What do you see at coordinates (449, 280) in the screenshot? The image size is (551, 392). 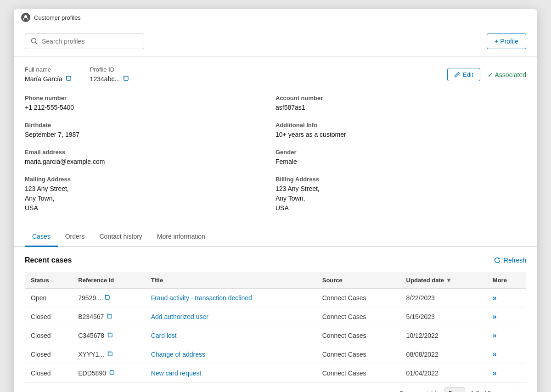 I see `sort-icon: ▼` at bounding box center [449, 280].